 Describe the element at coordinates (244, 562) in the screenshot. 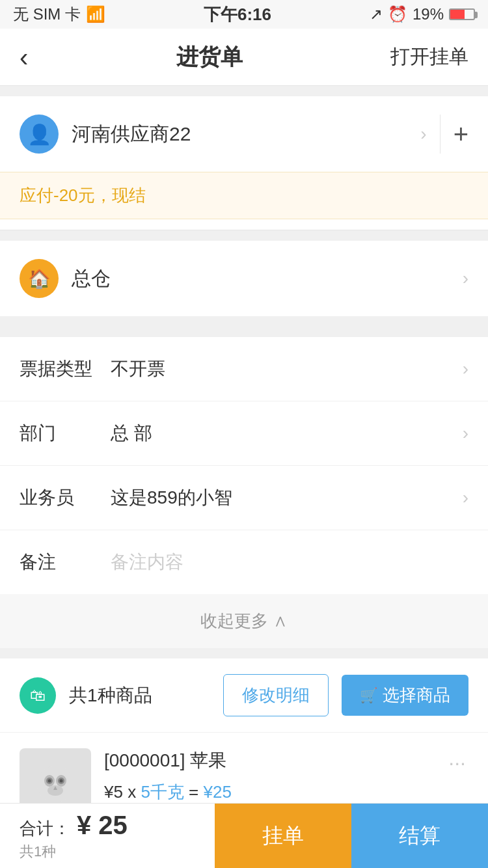

I see `remark-row: 备注 备注内容` at that location.